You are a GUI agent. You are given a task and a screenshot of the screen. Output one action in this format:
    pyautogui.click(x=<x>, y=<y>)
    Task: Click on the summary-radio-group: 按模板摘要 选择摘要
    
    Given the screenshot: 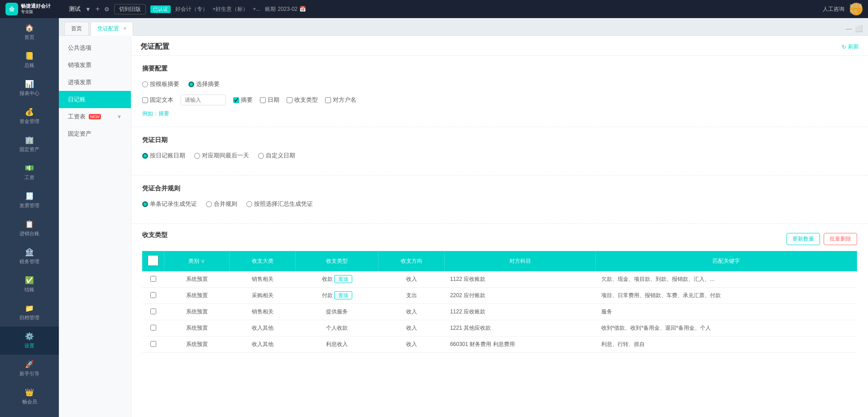 What is the action you would take?
    pyautogui.click(x=500, y=84)
    